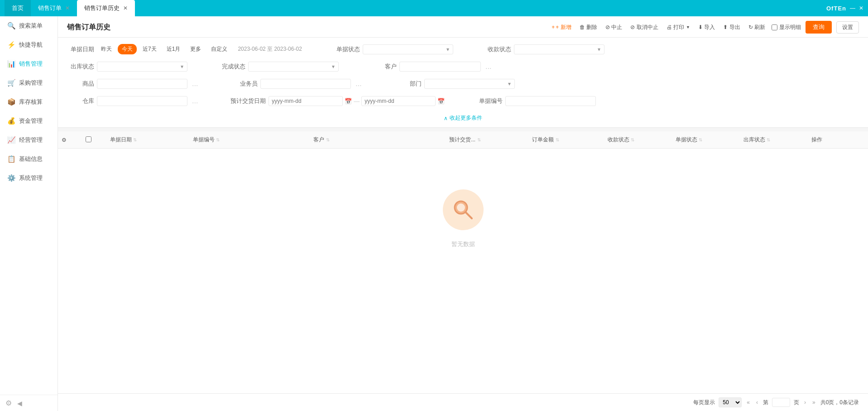 The height and width of the screenshot is (411, 868). I want to click on page-input: 1, so click(781, 402).